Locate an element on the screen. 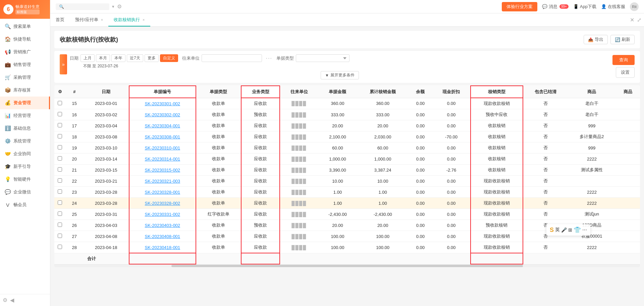  user-avatar: Rit is located at coordinates (634, 7).